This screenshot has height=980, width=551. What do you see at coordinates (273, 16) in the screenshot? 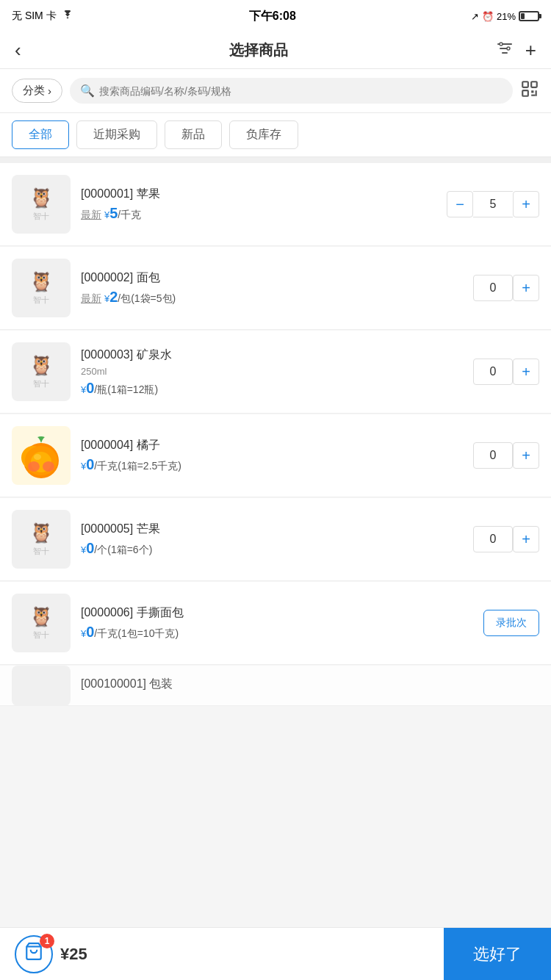
I see `status-time: 下午6:08` at bounding box center [273, 16].